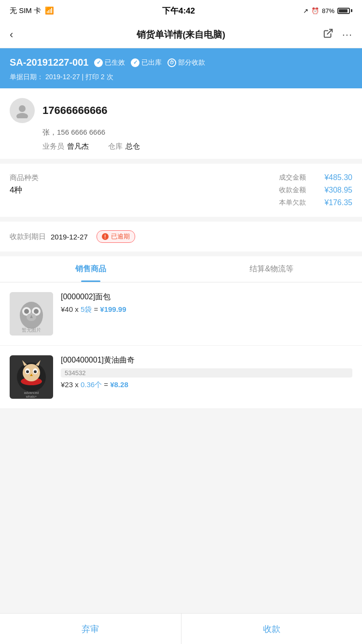 The image size is (362, 644). I want to click on customer-info-row: 业务员 曾凡杰 仓库 总仓, so click(181, 147).